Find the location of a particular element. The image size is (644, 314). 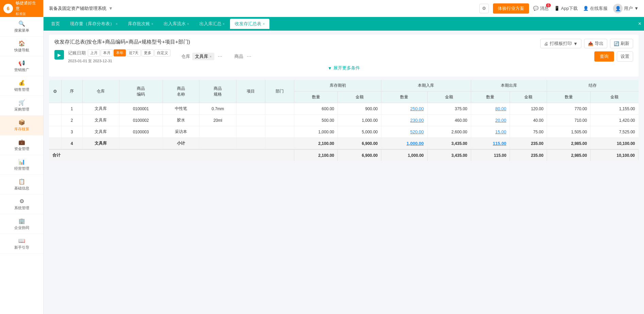

col-closing-group-header: 结存 is located at coordinates (593, 86).